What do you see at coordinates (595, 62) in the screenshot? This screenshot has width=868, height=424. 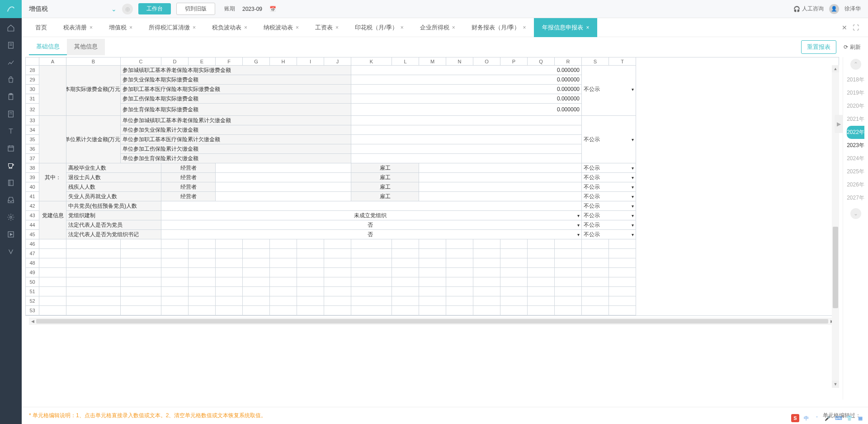 I see `col-header-S: S` at bounding box center [595, 62].